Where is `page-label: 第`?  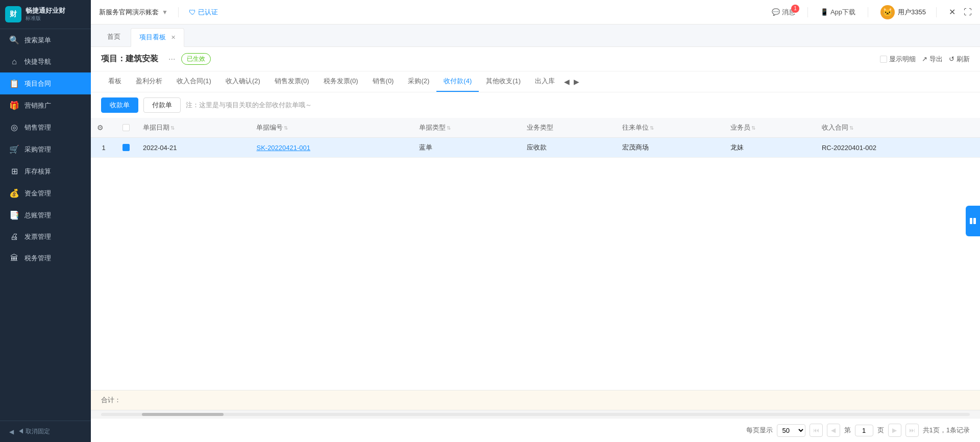
page-label: 第 is located at coordinates (847, 430).